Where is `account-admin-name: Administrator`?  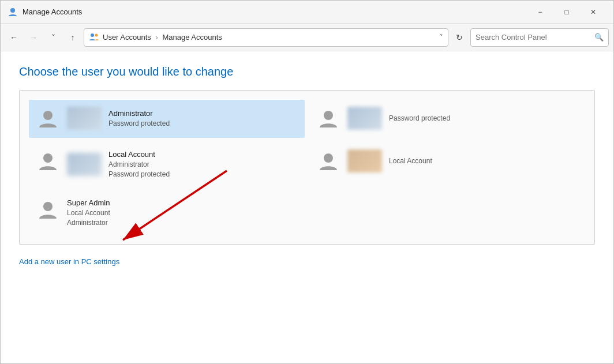 account-admin-name: Administrator is located at coordinates (139, 114).